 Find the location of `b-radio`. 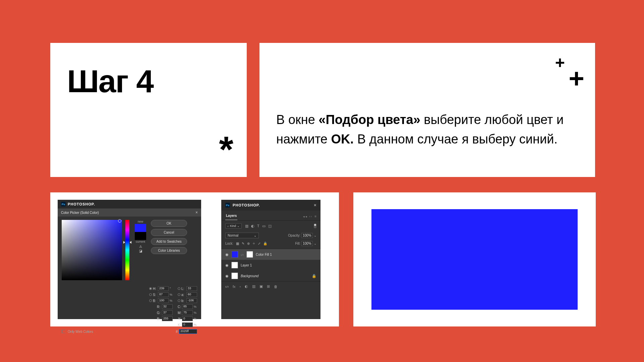

b-radio is located at coordinates (179, 301).